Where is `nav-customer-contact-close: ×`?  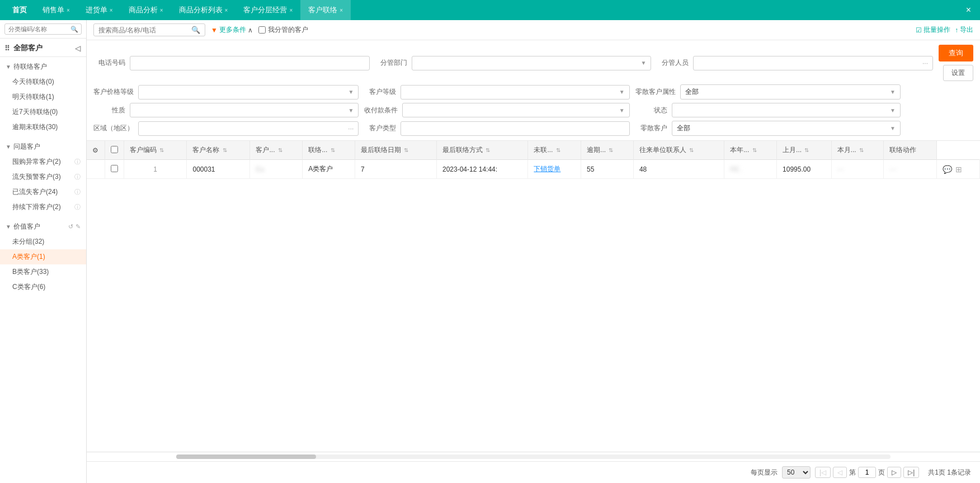
nav-customer-contact-close: × is located at coordinates (341, 10).